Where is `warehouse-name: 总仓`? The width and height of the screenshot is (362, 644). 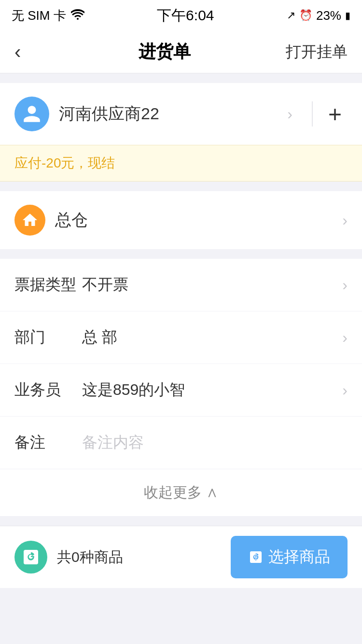 warehouse-name: 总仓 is located at coordinates (199, 220).